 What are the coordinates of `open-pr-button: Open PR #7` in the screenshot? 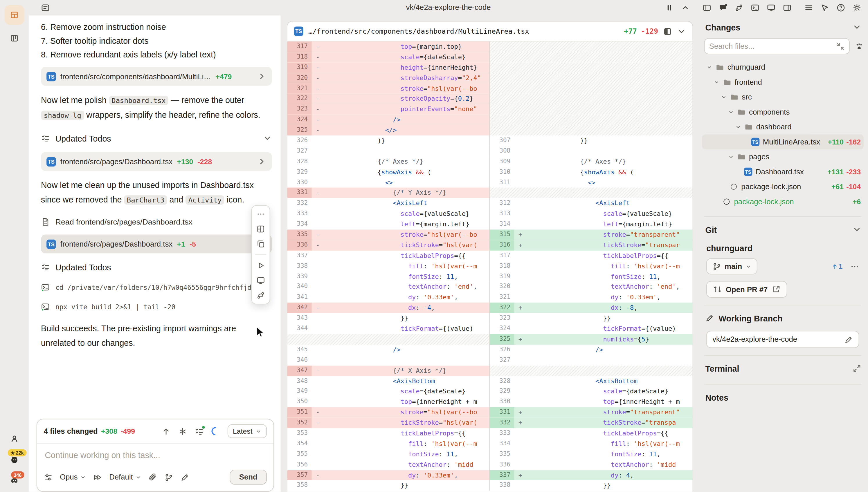 It's located at (747, 289).